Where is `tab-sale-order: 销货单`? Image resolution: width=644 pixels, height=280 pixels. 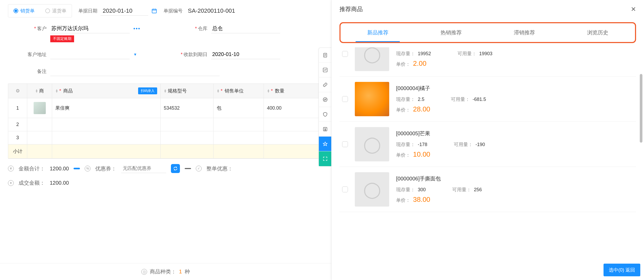
tab-sale-order: 销货单 is located at coordinates (24, 11).